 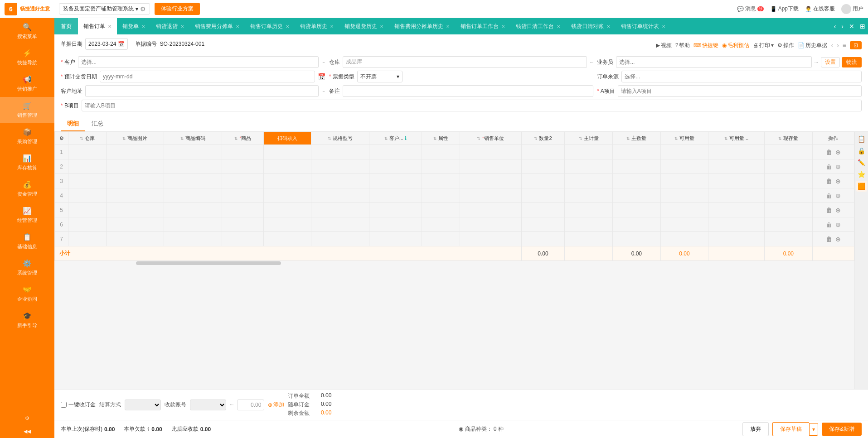 I want to click on sidebar-item-sales: 🛒 销售管理, so click(x=27, y=110).